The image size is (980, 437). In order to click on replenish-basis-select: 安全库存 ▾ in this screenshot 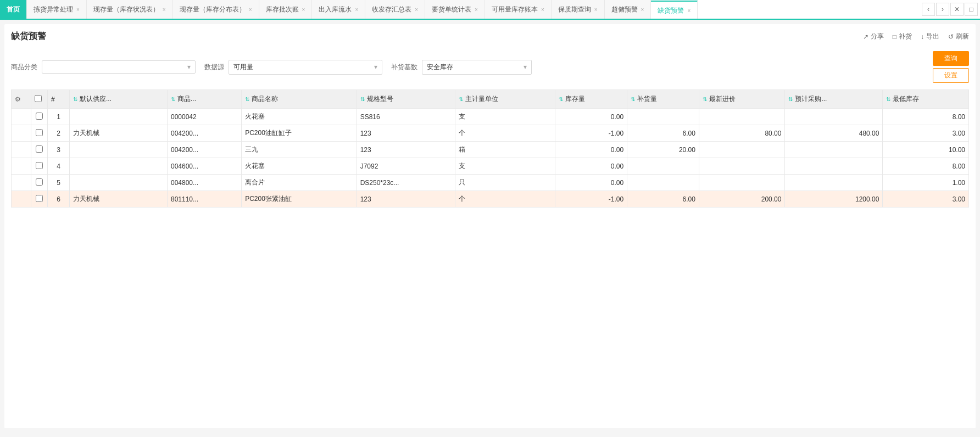, I will do `click(477, 67)`.